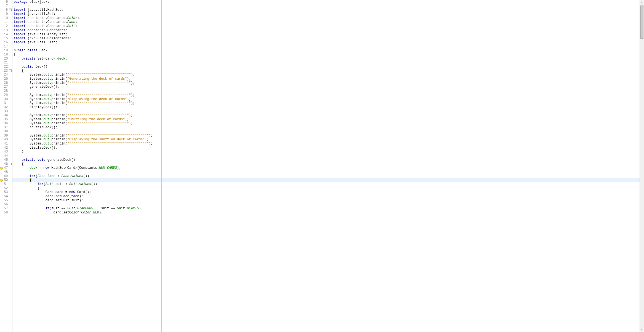 The width and height of the screenshot is (644, 332). What do you see at coordinates (6, 51) in the screenshot?
I see `line-number: 18` at bounding box center [6, 51].